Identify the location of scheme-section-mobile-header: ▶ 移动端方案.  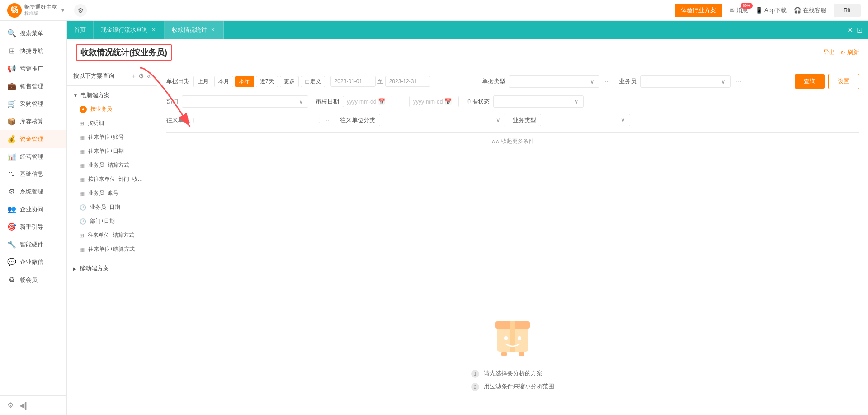
(112, 269).